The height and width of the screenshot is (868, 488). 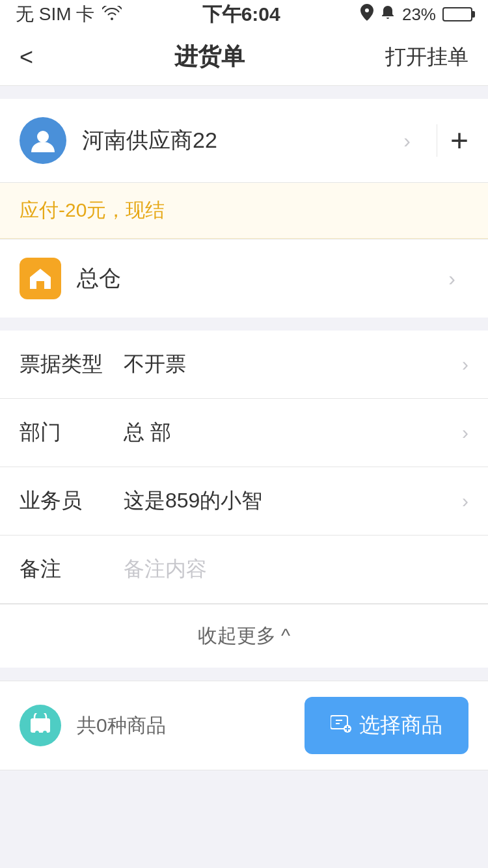 What do you see at coordinates (244, 211) in the screenshot?
I see `notice-banner: 应付-20元，现结` at bounding box center [244, 211].